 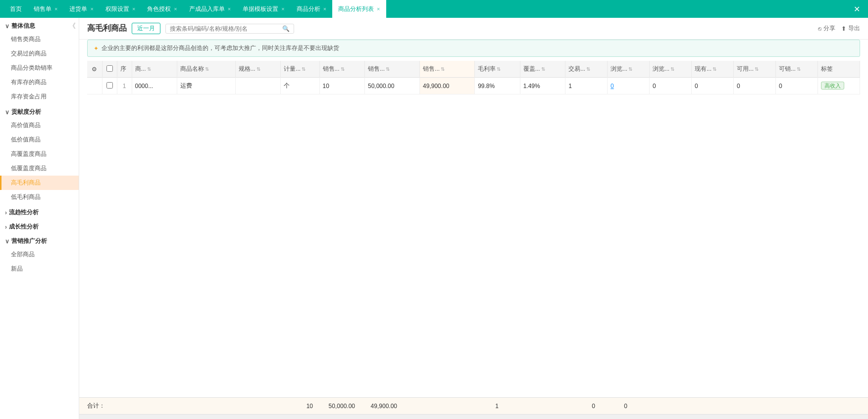 What do you see at coordinates (109, 86) in the screenshot?
I see `cell-checkbox` at bounding box center [109, 86].